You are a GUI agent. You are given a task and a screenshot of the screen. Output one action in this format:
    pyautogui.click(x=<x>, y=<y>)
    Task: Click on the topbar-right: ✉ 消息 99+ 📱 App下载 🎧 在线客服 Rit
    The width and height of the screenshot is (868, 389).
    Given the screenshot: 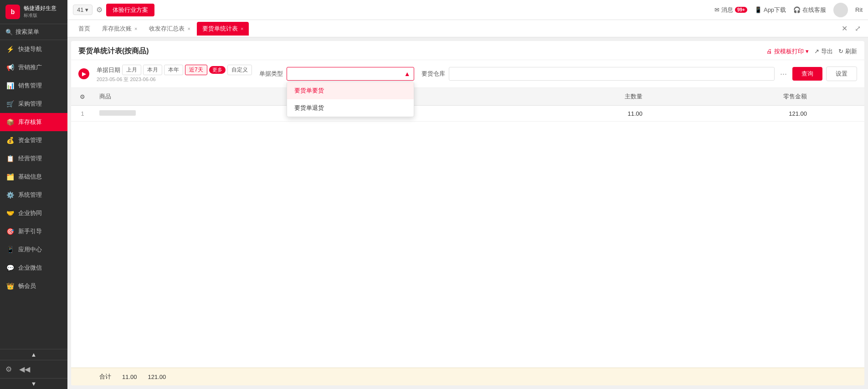 What is the action you would take?
    pyautogui.click(x=788, y=10)
    